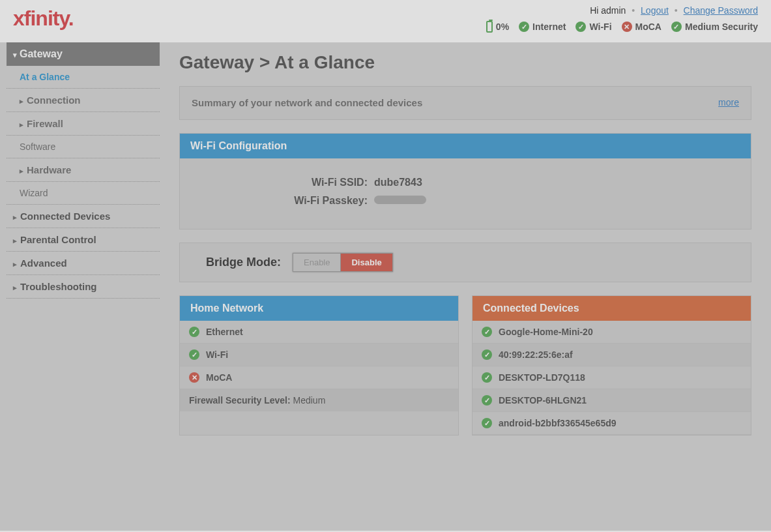  I want to click on nav-troubleshooting: Troubleshooting, so click(83, 287).